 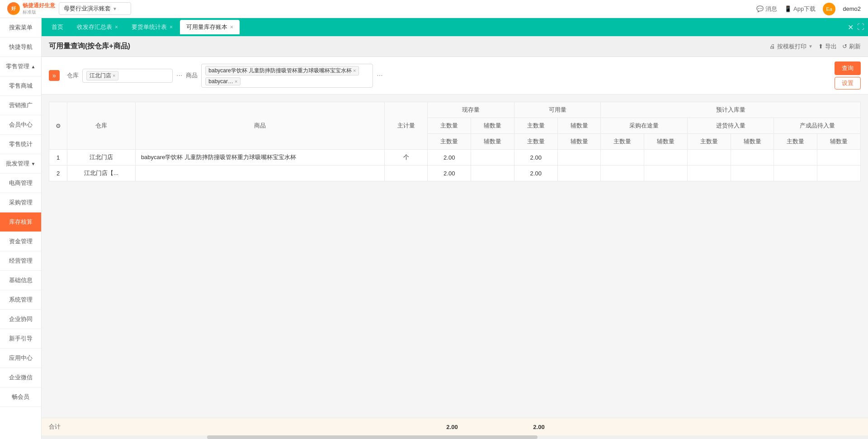 I want to click on th-stock-group: 现存量, so click(x=471, y=110).